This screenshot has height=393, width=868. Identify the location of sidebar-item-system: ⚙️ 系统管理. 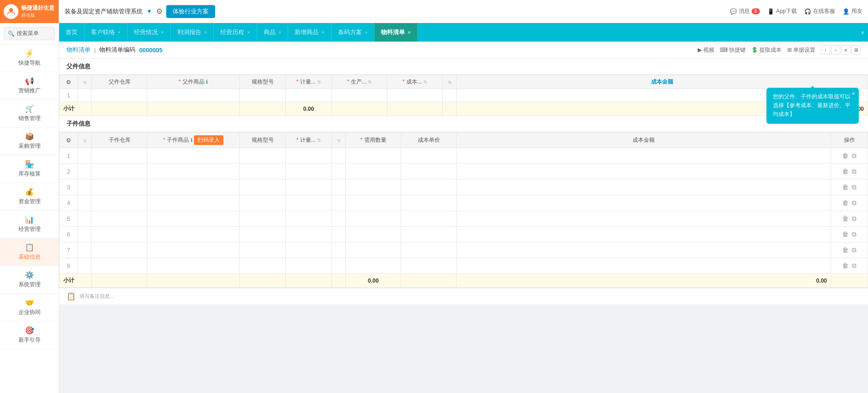
(30, 280).